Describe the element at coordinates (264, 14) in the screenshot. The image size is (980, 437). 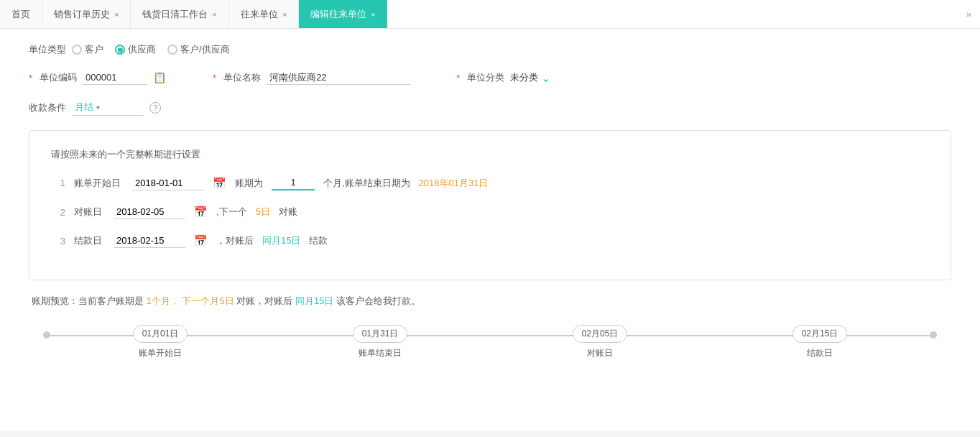
I see `tab-partner: 往来单位 ×` at that location.